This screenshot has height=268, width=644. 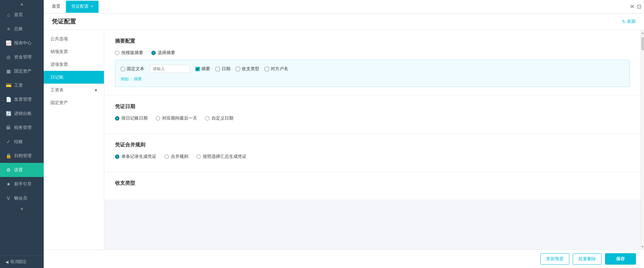 What do you see at coordinates (132, 69) in the screenshot?
I see `checkbox-fixed-text: 固定文本` at bounding box center [132, 69].